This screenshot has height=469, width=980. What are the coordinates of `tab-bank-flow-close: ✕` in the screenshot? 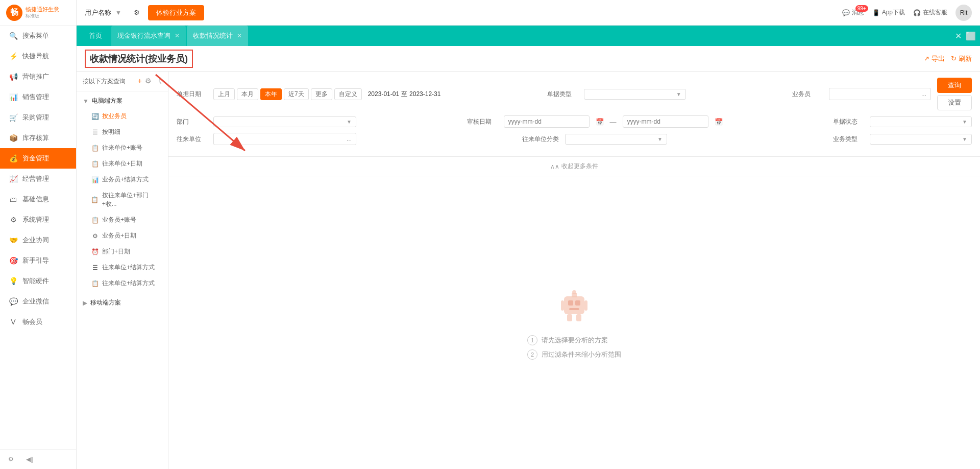 It's located at (177, 36).